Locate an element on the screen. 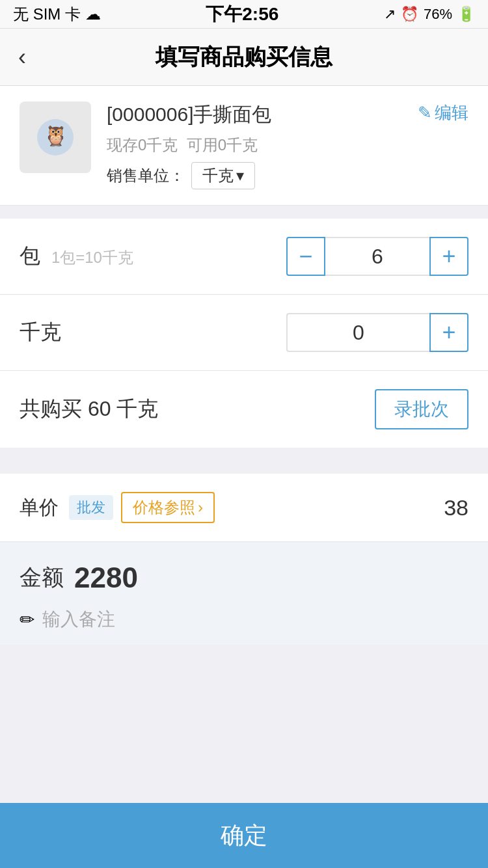 This screenshot has height=868, width=488. status-time: 下午2:56 is located at coordinates (242, 14).